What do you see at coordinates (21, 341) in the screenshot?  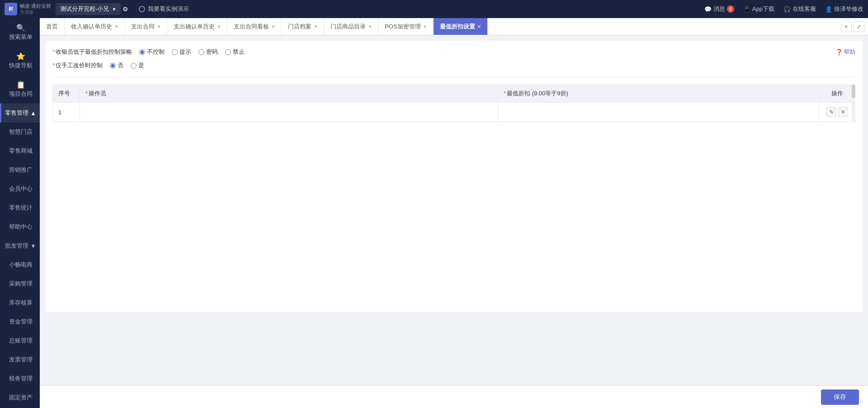 I see `sidebar-item-label: 总账管理` at bounding box center [21, 341].